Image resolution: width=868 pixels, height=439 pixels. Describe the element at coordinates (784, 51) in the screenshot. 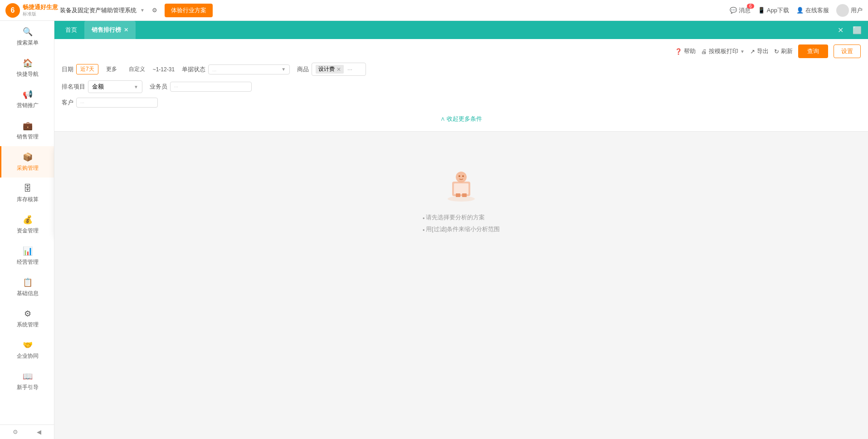

I see `refresh-btn: ↻ 刷新` at that location.